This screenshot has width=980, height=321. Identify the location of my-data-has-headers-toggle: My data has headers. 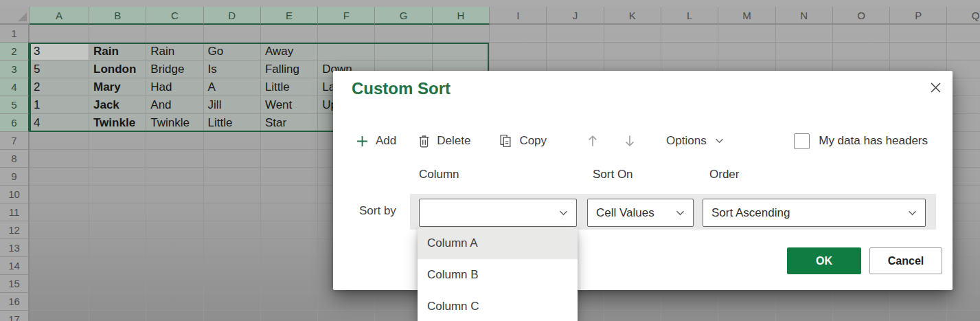
(861, 142).